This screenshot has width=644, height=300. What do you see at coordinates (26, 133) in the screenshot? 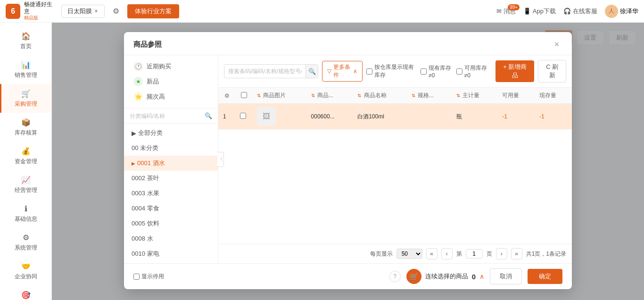
I see `sidebar-label-inventory: 库存核算` at bounding box center [26, 133].